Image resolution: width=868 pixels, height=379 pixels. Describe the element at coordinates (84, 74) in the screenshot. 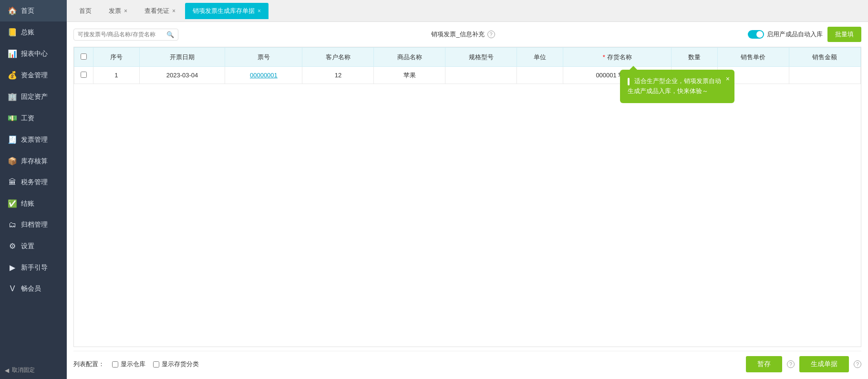

I see `row-checkbox` at that location.